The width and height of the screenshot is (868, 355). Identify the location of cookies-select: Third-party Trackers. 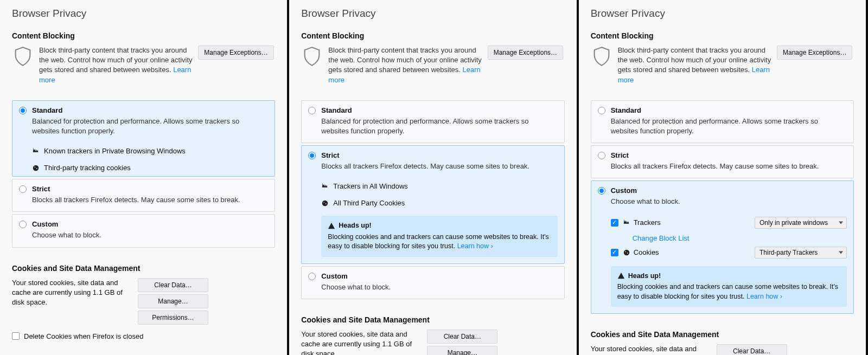
(801, 253).